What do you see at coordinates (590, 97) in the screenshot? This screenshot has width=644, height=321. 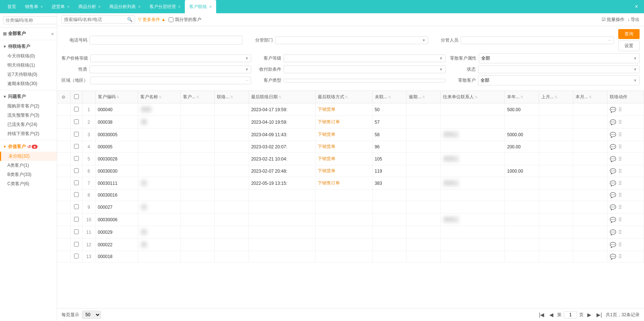 I see `th-this-month: 本月...⇅` at bounding box center [590, 97].